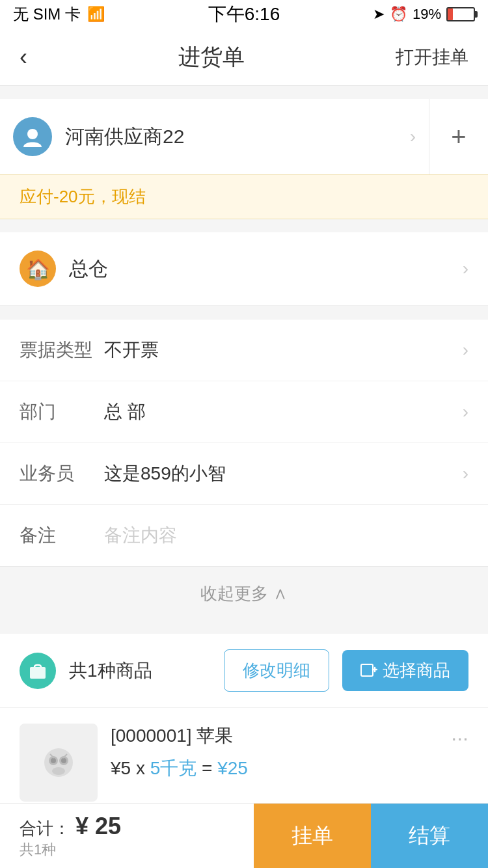 The height and width of the screenshot is (868, 488). I want to click on total-section: 合计： ¥ 25 共1种, so click(127, 835).